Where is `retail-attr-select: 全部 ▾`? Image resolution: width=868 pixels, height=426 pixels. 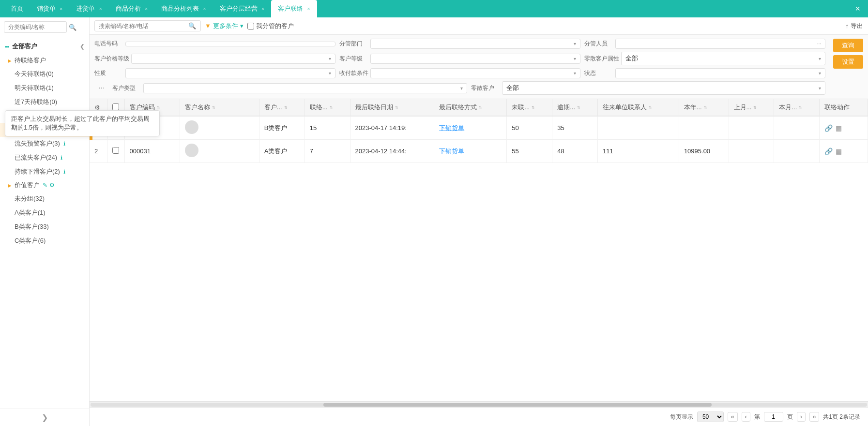 retail-attr-select: 全部 ▾ is located at coordinates (723, 59).